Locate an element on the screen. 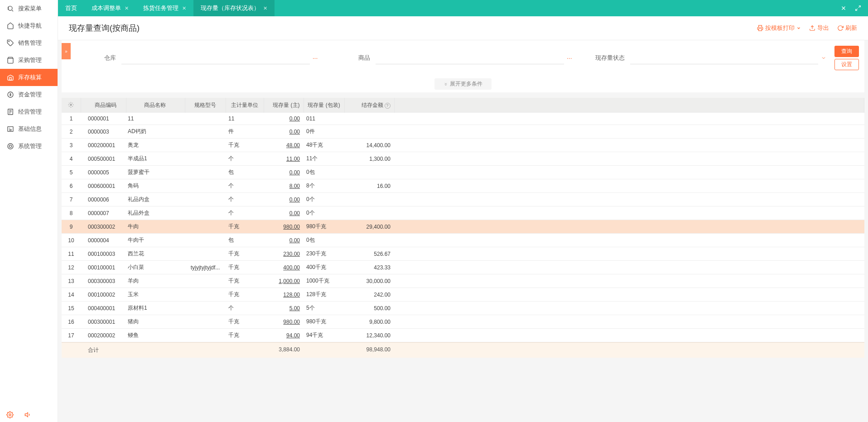 Image resolution: width=868 pixels, height=422 pixels. warehouse-input is located at coordinates (216, 58).